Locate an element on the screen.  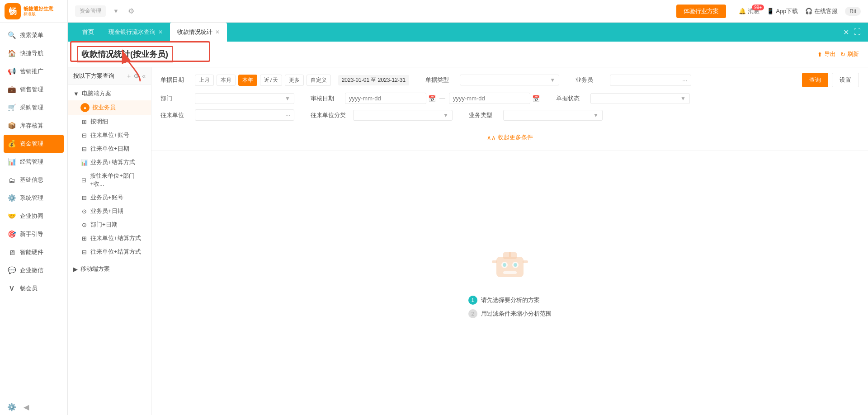
scheme-desktop-group-header: ▼ 电脑端方案 is located at coordinates (109, 94).